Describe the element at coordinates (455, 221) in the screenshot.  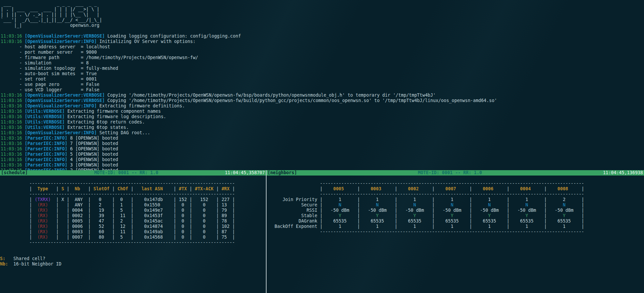
I see `table-row: DAGrank | 65535 | 65535 | 65535 | 65535 …` at that location.